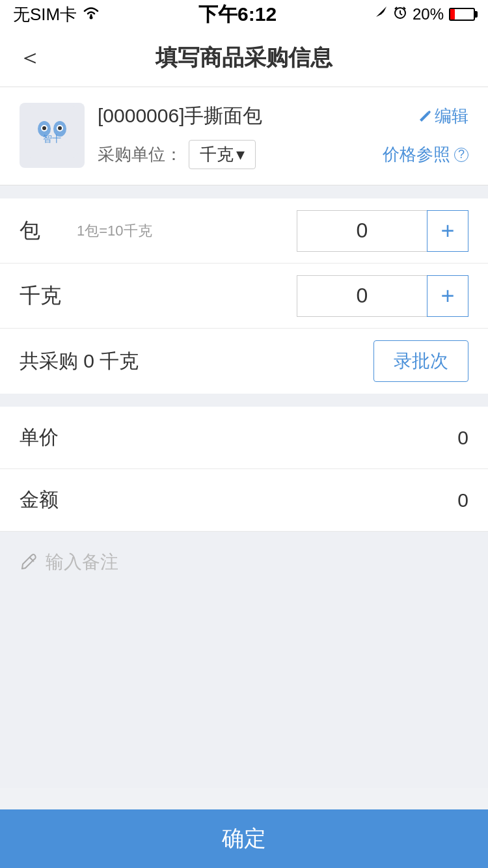  What do you see at coordinates (400, 14) in the screenshot?
I see `alarm-icon` at bounding box center [400, 14].